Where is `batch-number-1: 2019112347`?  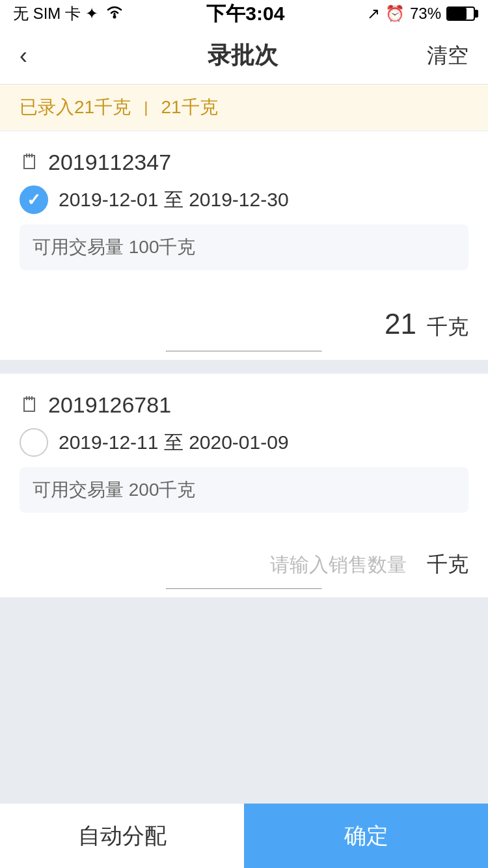
batch-number-1: 2019112347 is located at coordinates (109, 163).